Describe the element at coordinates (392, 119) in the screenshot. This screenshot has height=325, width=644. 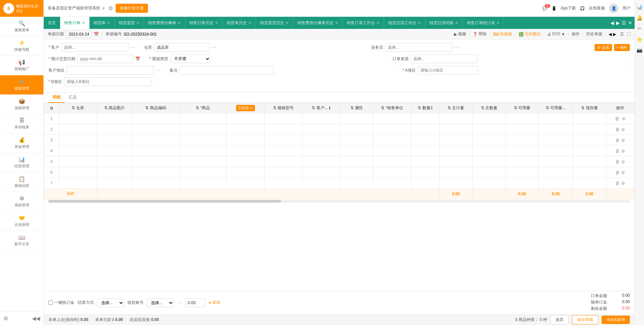
I see `row-unit` at that location.